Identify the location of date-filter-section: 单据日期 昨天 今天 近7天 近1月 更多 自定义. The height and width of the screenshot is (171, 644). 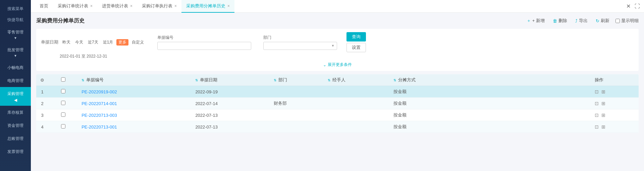
(93, 42).